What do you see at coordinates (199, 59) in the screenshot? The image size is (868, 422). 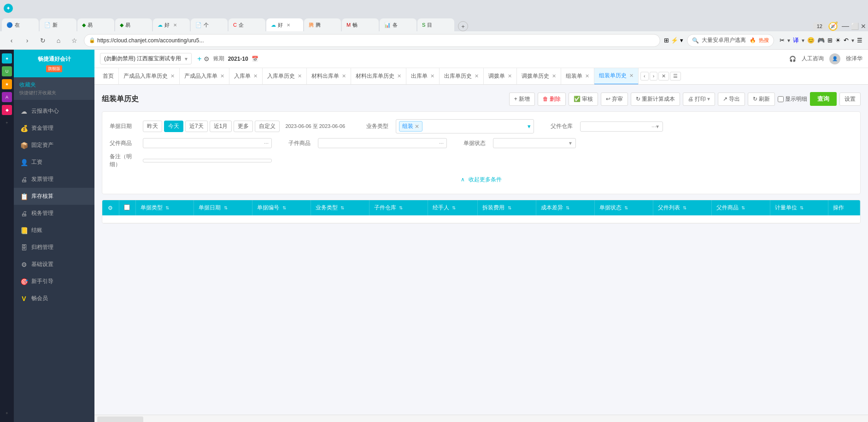 I see `add-company-btn: +` at bounding box center [199, 59].